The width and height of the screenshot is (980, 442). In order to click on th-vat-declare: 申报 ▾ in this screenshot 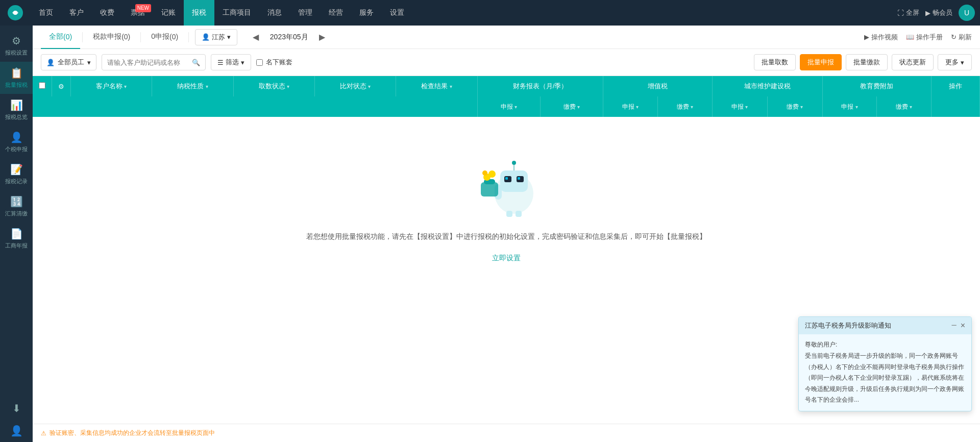, I will do `click(631, 107)`.